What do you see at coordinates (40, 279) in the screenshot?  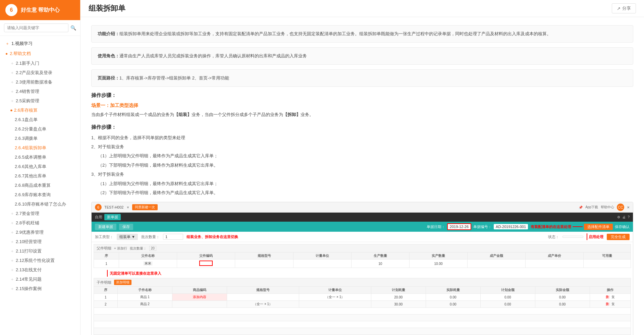 I see `sidebar-item-faq: ＋2.14常见问题` at bounding box center [40, 279].